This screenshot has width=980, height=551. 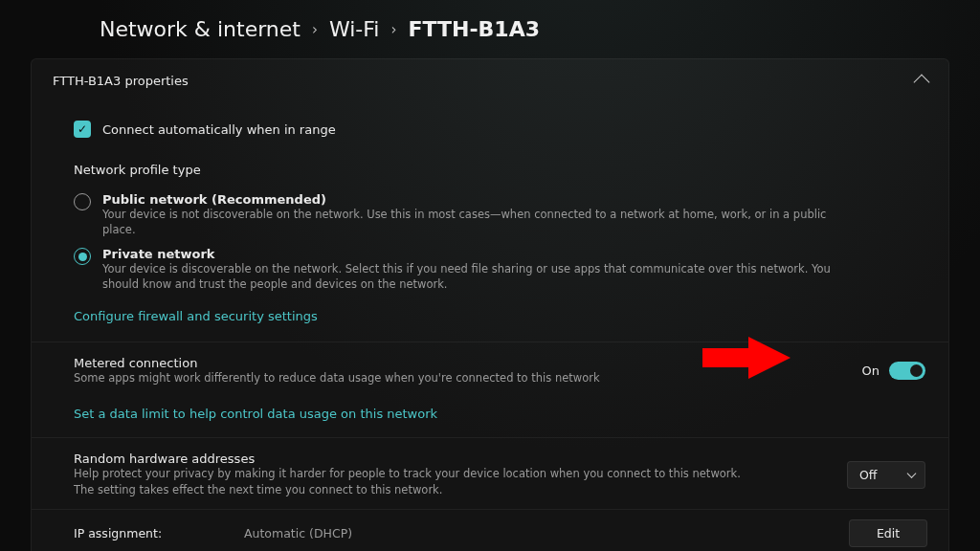 I want to click on ip-assignment-label: IP assignment:, so click(x=148, y=534).